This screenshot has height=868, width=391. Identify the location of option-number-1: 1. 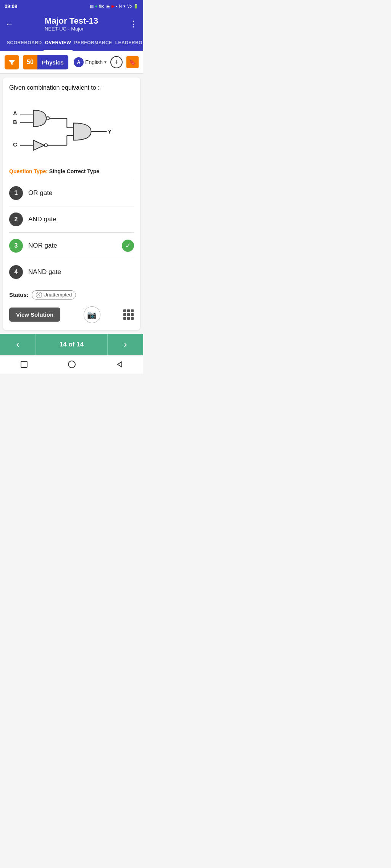
(16, 193).